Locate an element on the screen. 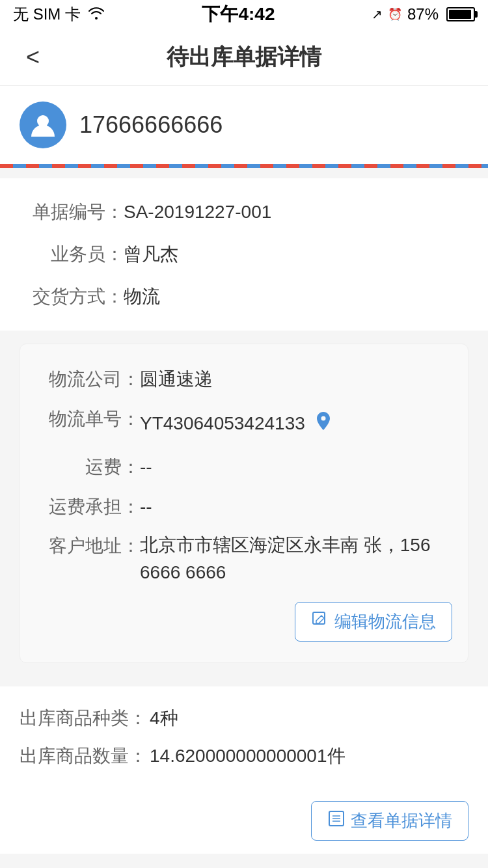 This screenshot has width=488, height=868. list-icon is located at coordinates (336, 821).